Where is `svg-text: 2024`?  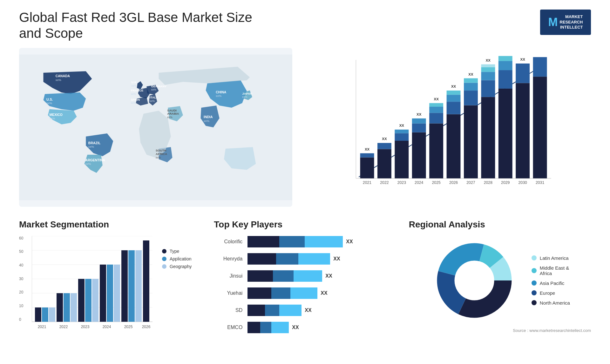 svg-text: 2024 is located at coordinates (107, 327).